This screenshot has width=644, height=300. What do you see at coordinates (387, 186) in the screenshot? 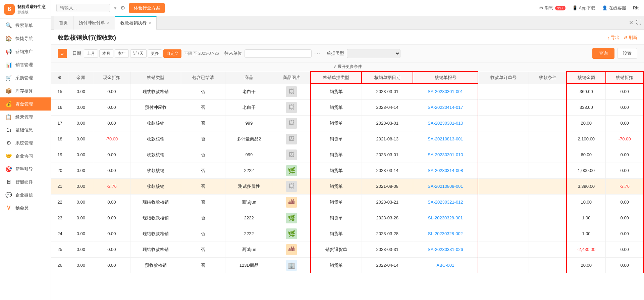
I see `cell-receipt-bill-date: 2021-08-08` at bounding box center [387, 186].